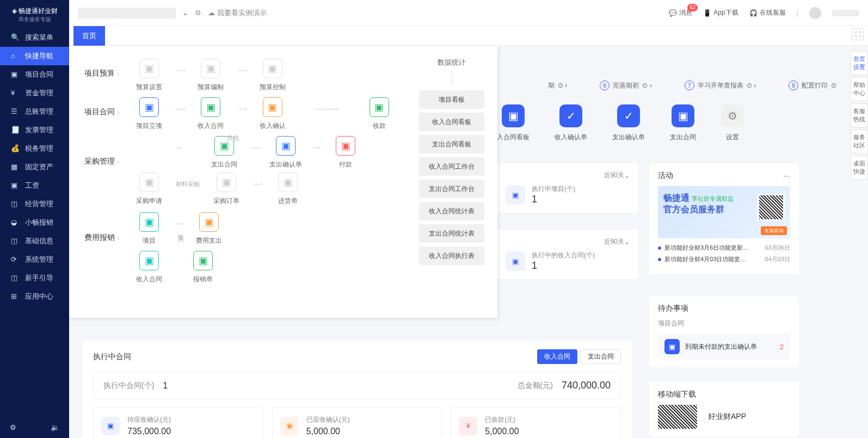 The image size is (868, 438). I want to click on float-tab-help: 帮助中心, so click(859, 89).